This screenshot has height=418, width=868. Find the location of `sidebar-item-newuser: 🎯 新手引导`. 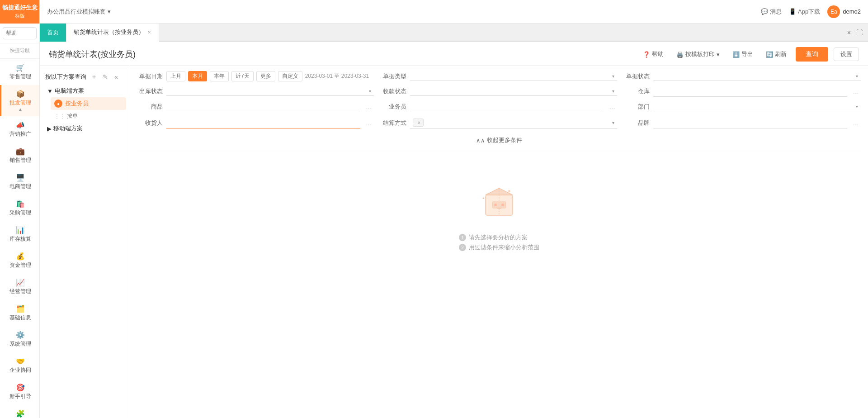

sidebar-item-newuser: 🎯 新手引导 is located at coordinates (20, 392).